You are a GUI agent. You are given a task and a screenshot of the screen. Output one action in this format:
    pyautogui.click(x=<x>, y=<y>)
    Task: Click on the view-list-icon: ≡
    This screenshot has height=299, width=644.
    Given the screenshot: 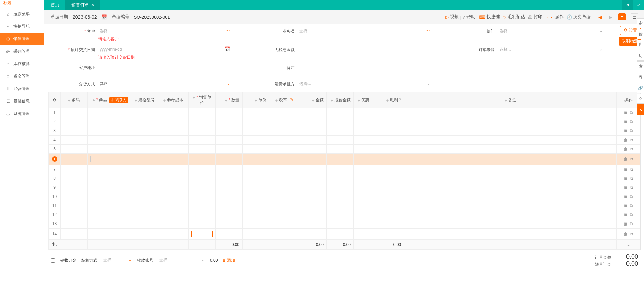 What is the action you would take?
    pyautogui.click(x=622, y=17)
    